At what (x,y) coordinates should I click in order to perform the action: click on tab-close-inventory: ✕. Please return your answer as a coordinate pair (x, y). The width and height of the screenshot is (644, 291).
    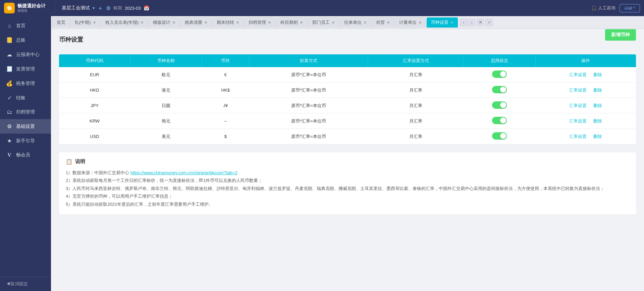
    Looking at the image, I should click on (388, 23).